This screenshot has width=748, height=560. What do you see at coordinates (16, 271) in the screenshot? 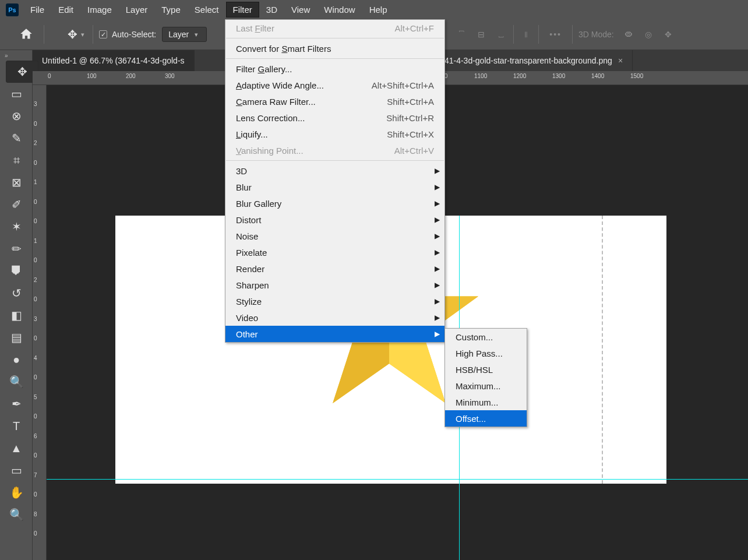
I see `stamp-tool: ⛊` at bounding box center [16, 271].